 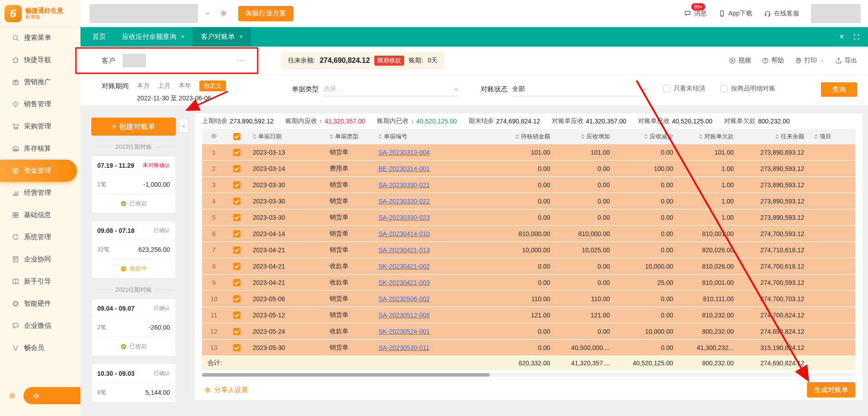 I want to click on sidebar-item-search-menu: 搜索菜单, so click(x=40, y=38).